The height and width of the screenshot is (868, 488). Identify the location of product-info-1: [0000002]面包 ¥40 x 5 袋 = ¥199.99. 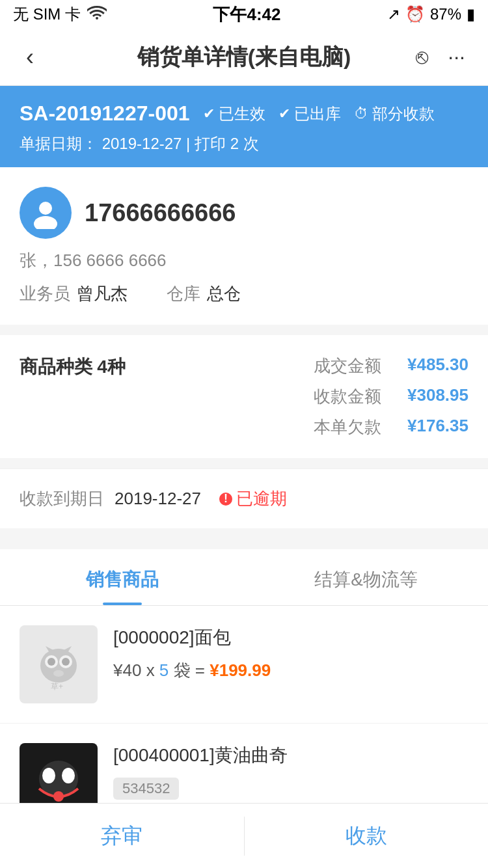
(291, 653).